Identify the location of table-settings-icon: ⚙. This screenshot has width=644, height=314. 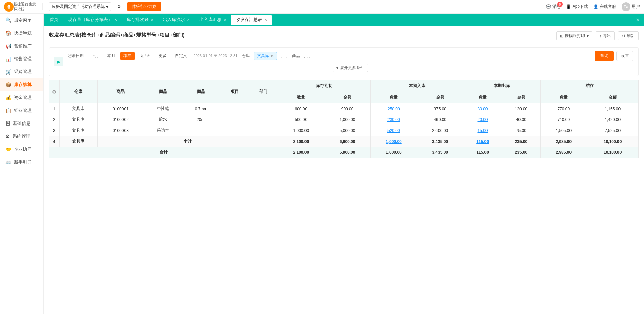
(54, 92).